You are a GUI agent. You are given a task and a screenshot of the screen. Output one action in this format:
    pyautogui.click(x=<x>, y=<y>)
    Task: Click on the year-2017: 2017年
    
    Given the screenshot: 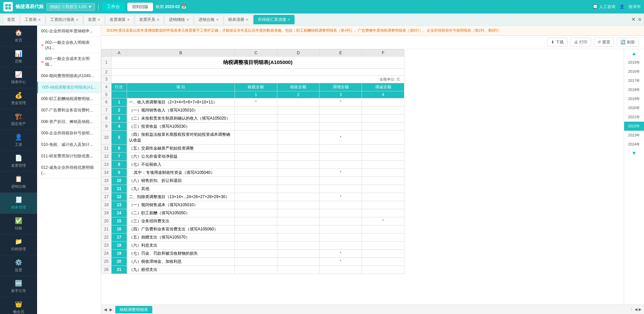 What is the action you would take?
    pyautogui.click(x=634, y=81)
    